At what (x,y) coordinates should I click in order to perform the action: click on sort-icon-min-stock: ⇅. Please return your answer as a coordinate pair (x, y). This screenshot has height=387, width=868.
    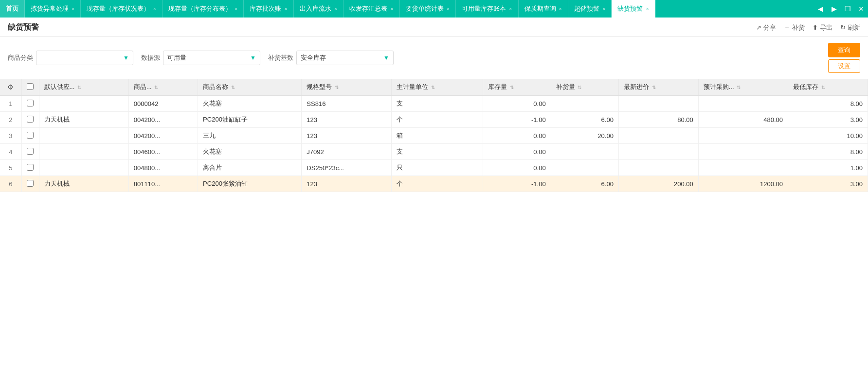
    Looking at the image, I should click on (823, 88).